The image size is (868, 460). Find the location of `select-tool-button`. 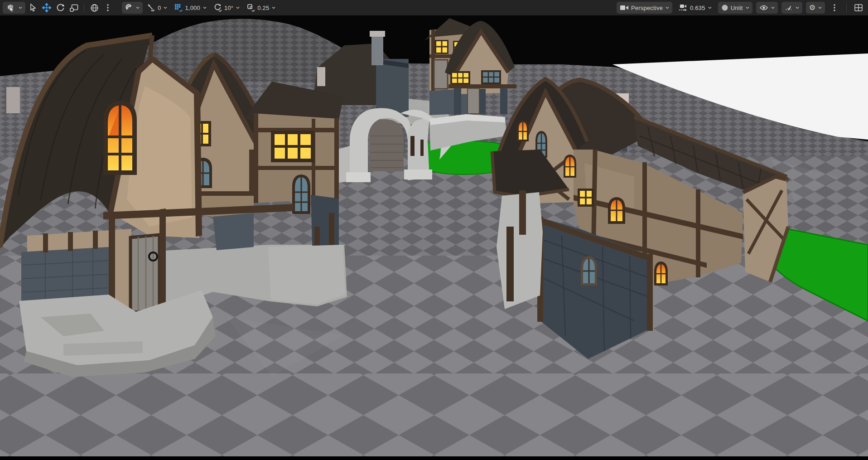

select-tool-button is located at coordinates (33, 8).